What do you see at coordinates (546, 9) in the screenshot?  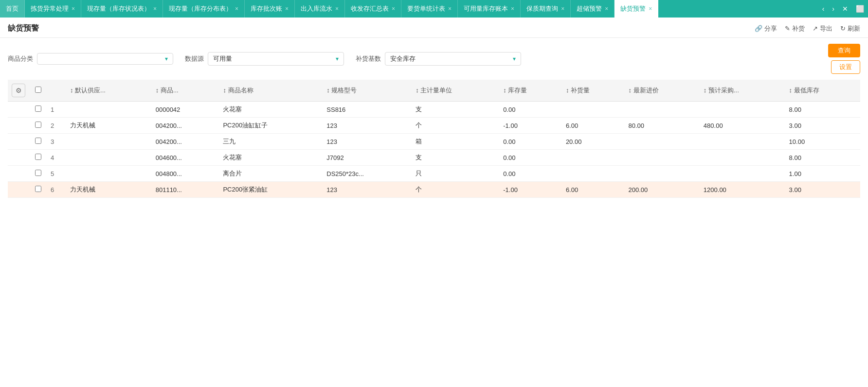 I see `tab-9: 保质期查询 ×` at bounding box center [546, 9].